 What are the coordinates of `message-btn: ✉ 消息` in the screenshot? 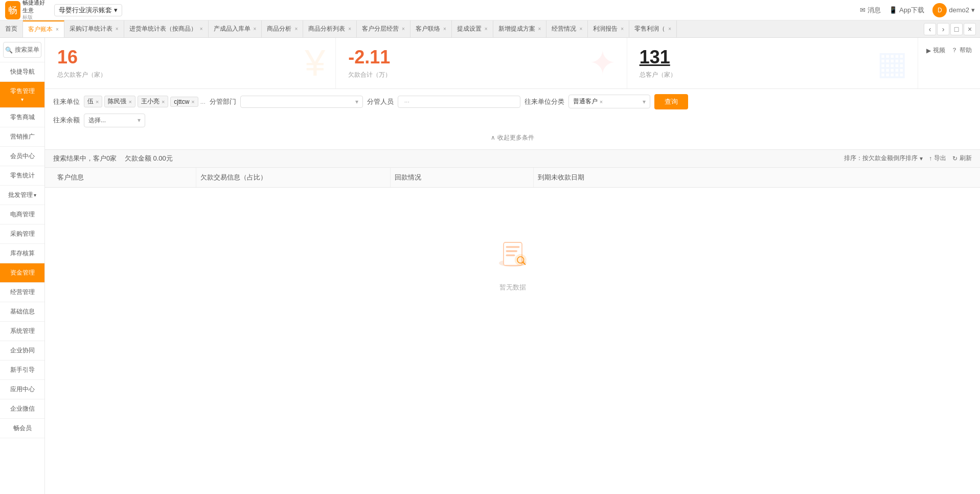 It's located at (870, 10).